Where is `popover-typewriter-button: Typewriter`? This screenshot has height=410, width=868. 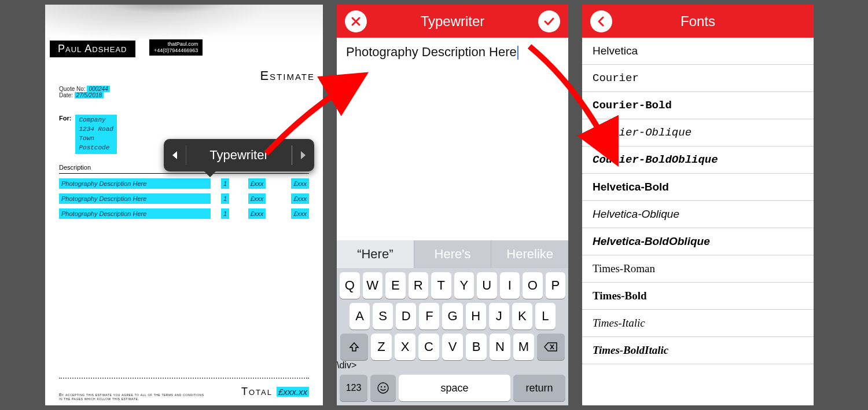 popover-typewriter-button: Typewriter is located at coordinates (239, 155).